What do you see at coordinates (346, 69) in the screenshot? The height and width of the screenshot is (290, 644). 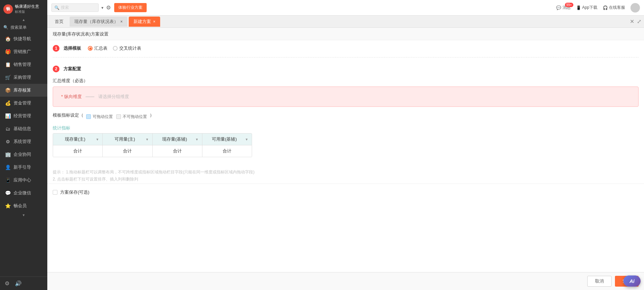 I see `step2-row: 2 方案配置` at bounding box center [346, 69].